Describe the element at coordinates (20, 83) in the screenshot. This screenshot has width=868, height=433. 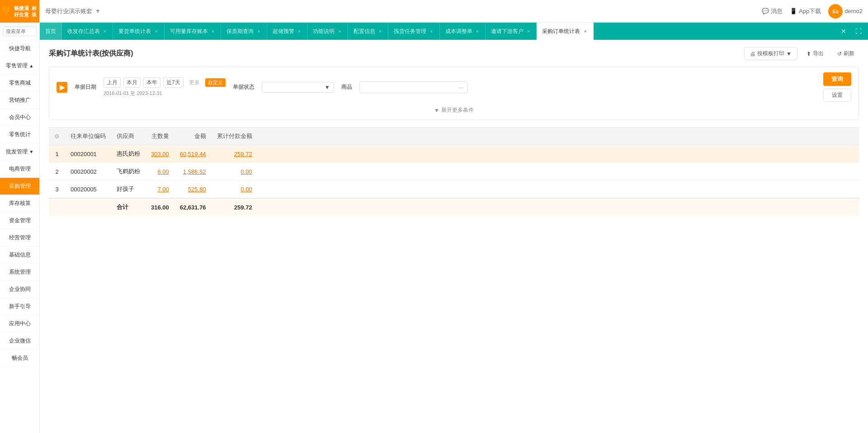
I see `sidebar-item-shop: 零售商城` at that location.